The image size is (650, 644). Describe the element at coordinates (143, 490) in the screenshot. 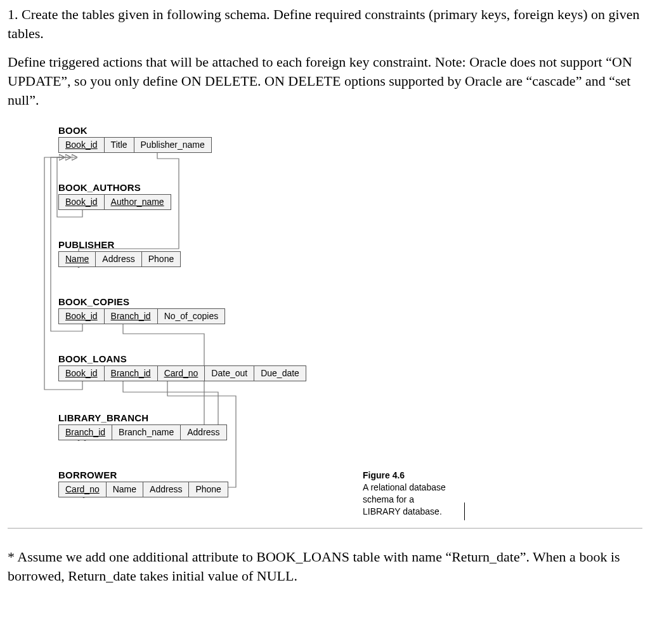

I see `table-row: Card_no Name Address Phone` at that location.